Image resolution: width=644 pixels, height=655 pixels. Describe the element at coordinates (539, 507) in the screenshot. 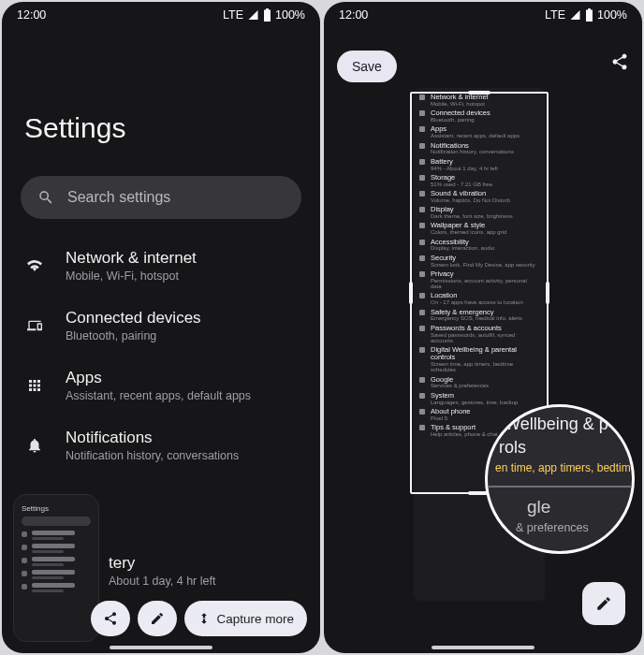

I see `mag-line: gle` at that location.